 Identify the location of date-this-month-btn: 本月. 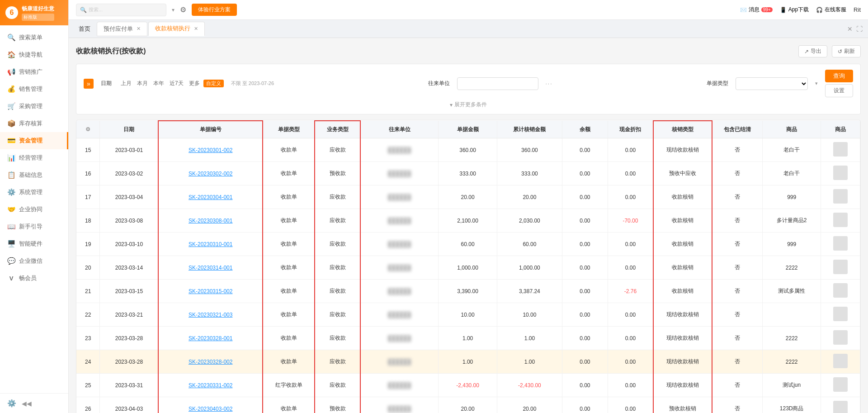
(142, 83).